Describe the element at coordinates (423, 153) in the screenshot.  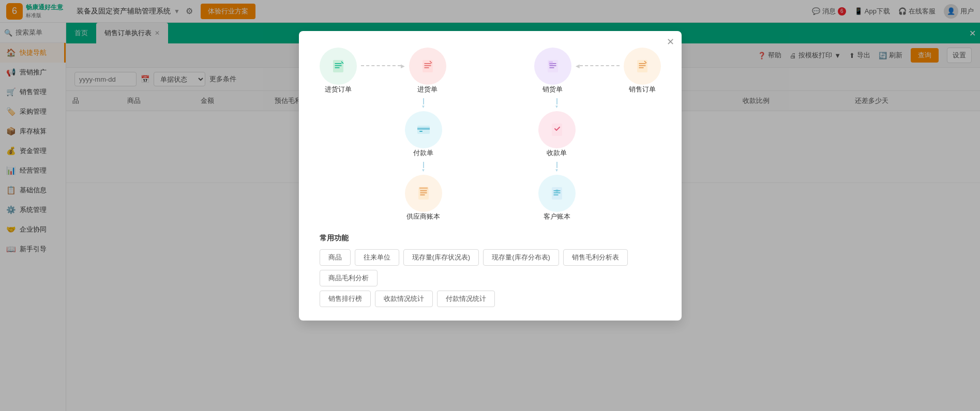
I see `payment-label: 付款单` at that location.